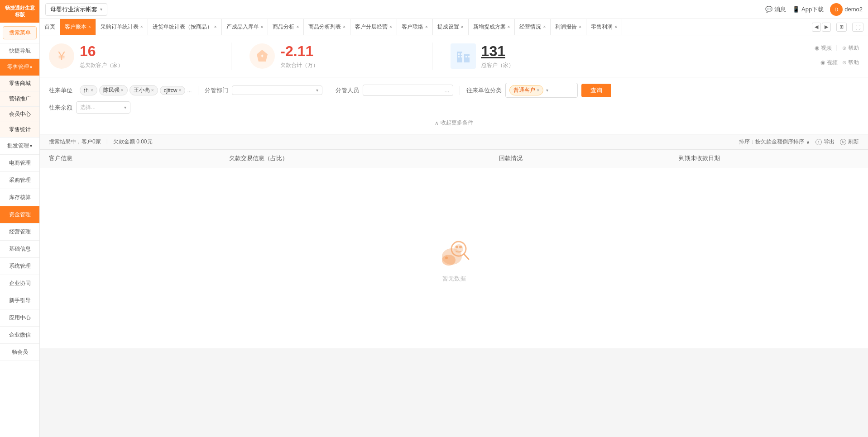 This screenshot has width=868, height=437. Describe the element at coordinates (327, 27) in the screenshot. I see `tab-goods-analysis-list: 商品分析列表 ×` at that location.